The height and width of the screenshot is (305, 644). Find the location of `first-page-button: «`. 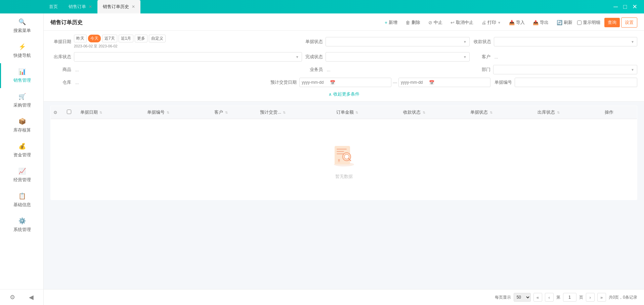

first-page-button: « is located at coordinates (538, 297).